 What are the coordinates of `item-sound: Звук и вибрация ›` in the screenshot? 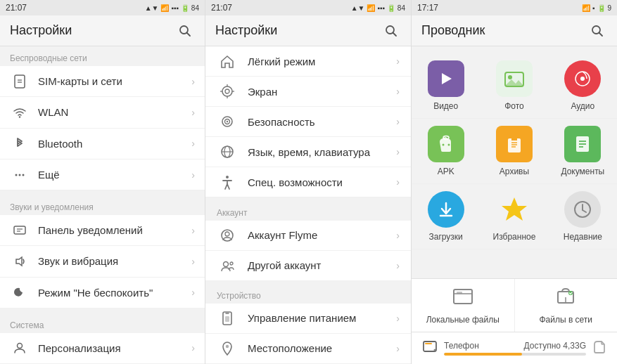 It's located at (103, 261).